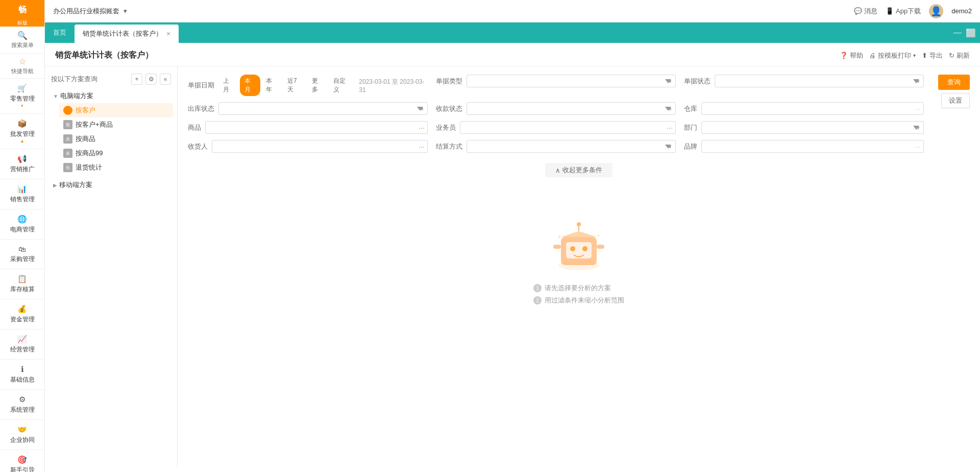  Describe the element at coordinates (22, 124) in the screenshot. I see `wholesale-icon: 📦` at that location.